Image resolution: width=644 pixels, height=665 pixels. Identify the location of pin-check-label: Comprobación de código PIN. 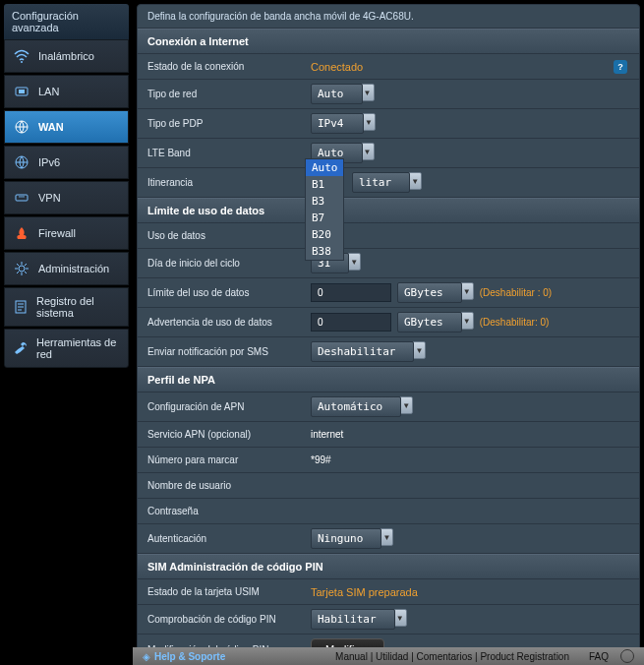
(221, 620).